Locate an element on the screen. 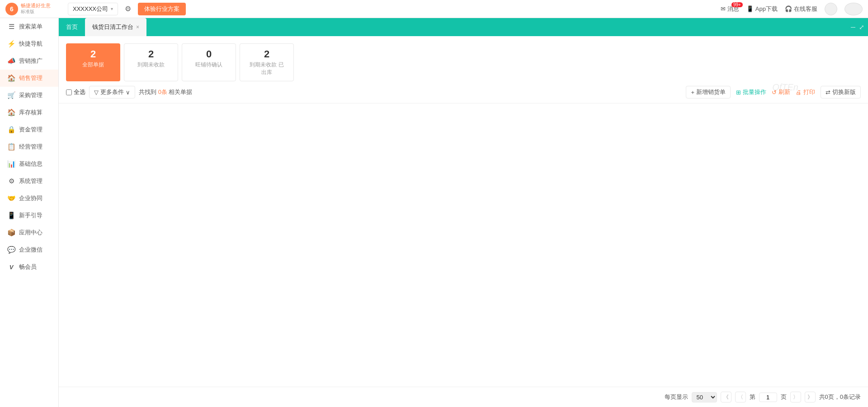  company-selector: XXXXXX公司 ▾ is located at coordinates (93, 9).